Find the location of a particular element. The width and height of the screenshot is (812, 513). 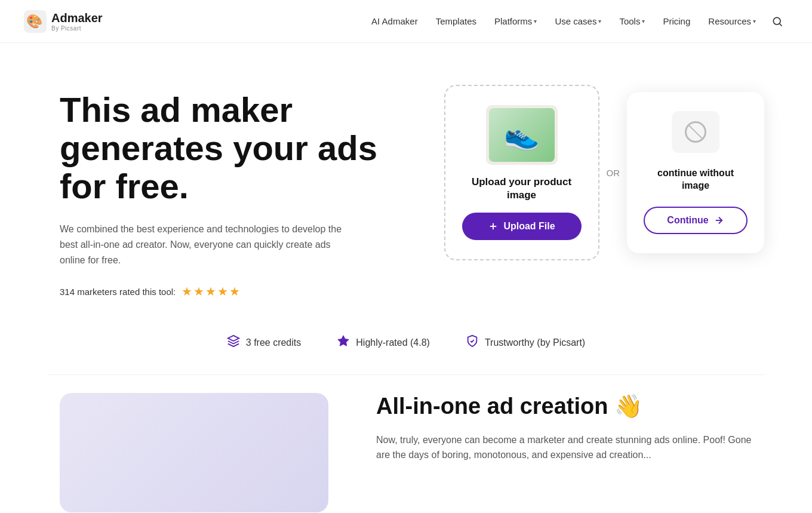

badges-row: 3 free credits Highly-rated (4.8) Trustw… is located at coordinates (406, 349).